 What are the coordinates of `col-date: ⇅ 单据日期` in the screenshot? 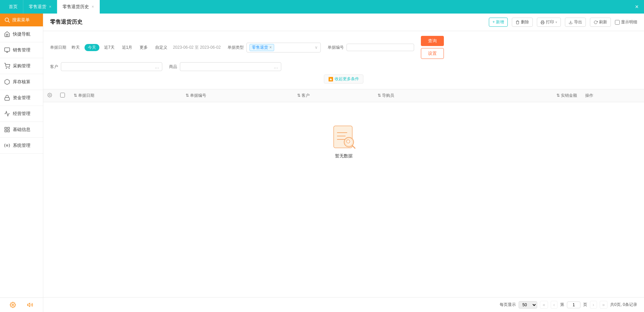 It's located at (126, 96).